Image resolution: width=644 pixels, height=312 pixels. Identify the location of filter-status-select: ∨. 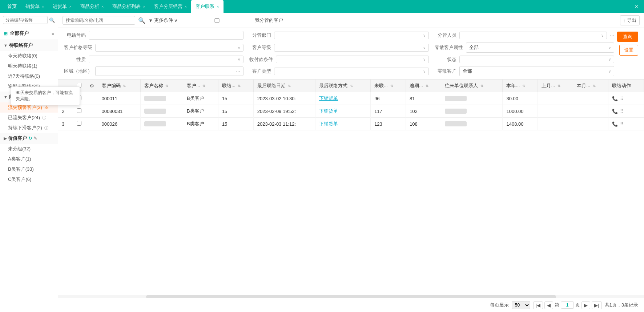
(537, 60).